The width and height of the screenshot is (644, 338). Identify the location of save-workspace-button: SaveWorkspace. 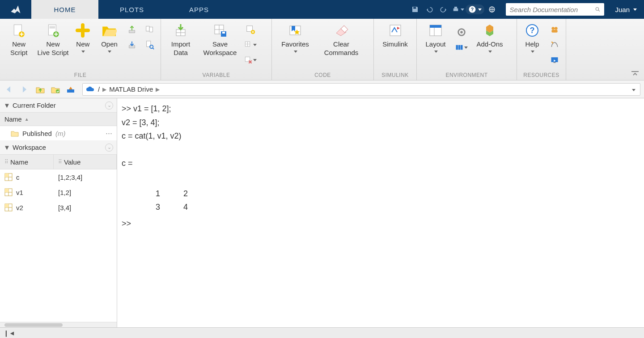
(220, 39).